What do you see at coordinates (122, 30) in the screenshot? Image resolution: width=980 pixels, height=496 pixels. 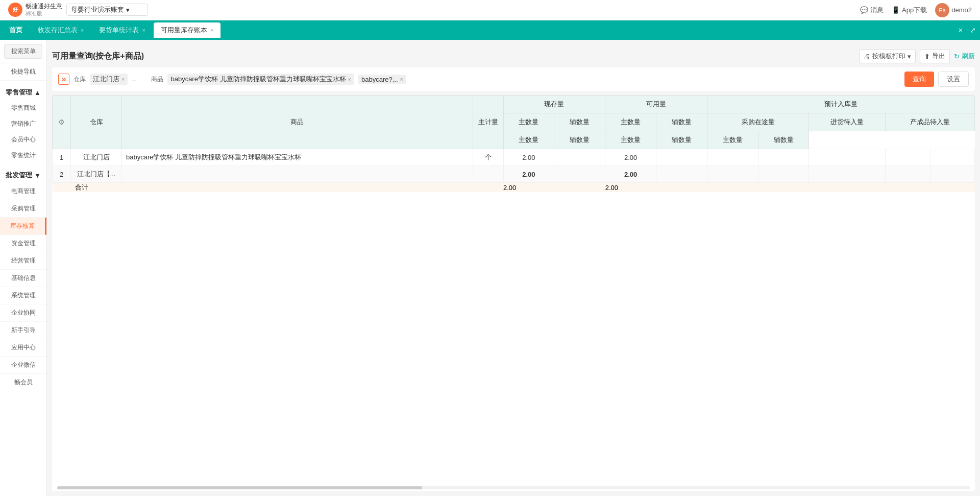 I see `tab-order-stats: 要货单统计表 ×` at bounding box center [122, 30].